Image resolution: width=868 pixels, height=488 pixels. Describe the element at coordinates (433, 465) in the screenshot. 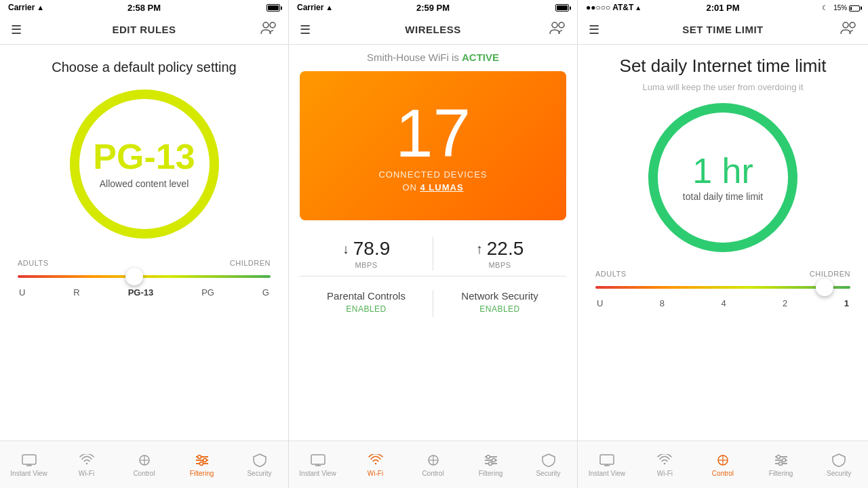

I see `tab-control-2: Control` at that location.